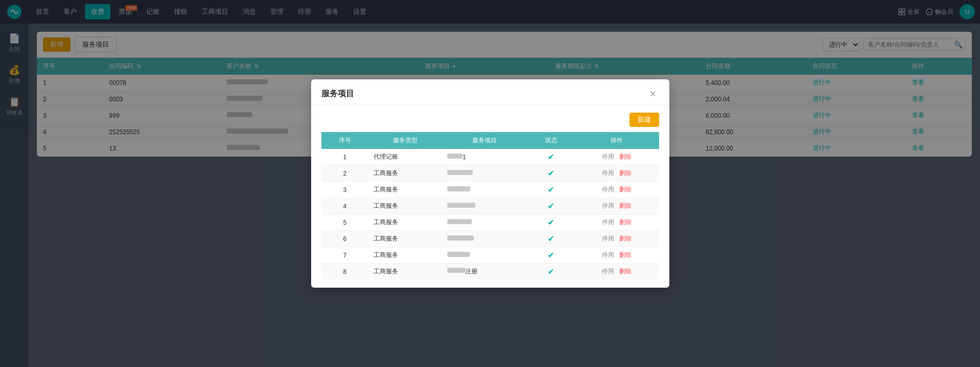 This screenshot has width=980, height=367. I want to click on modal-col-type: 服务类型, so click(405, 140).